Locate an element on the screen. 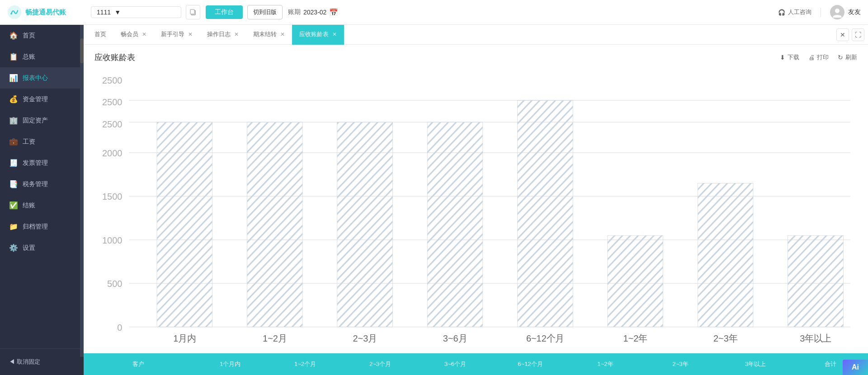 The height and width of the screenshot is (375, 868). tab-closing: 期末结转✕ is located at coordinates (269, 35).